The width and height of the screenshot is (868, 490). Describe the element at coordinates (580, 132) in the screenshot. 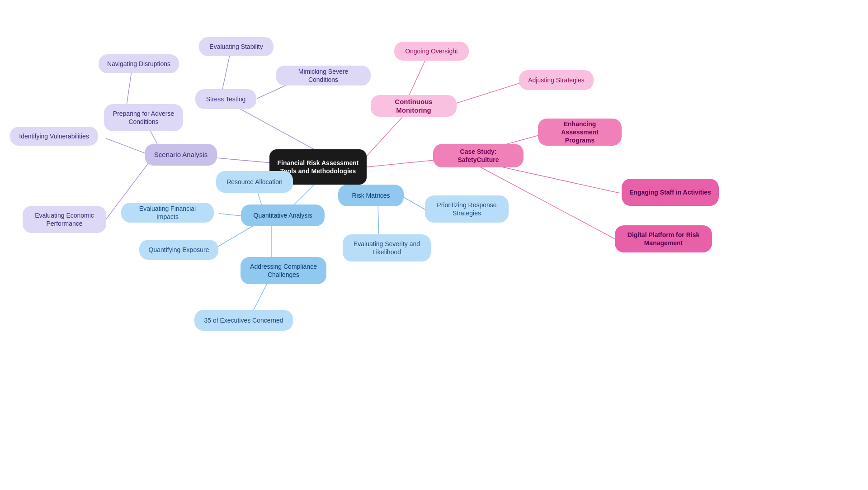

I see `enhancing-assessment-node: Enhancing Assessment Programs` at that location.